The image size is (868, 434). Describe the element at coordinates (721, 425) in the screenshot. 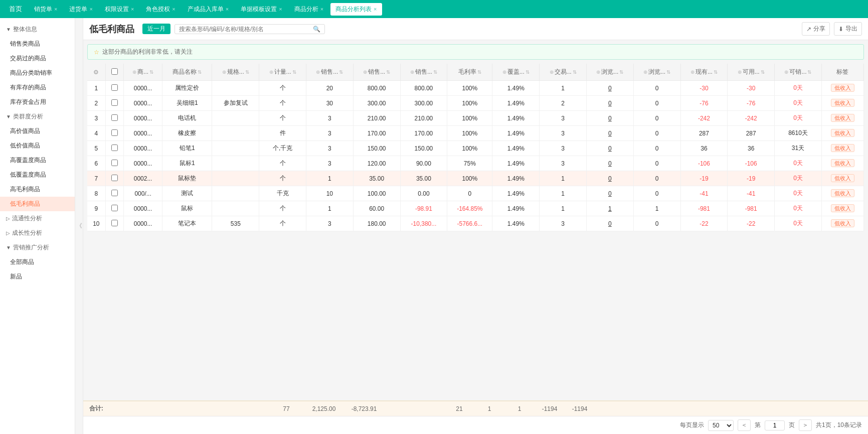

I see `page-size-select: 50 20 100` at that location.